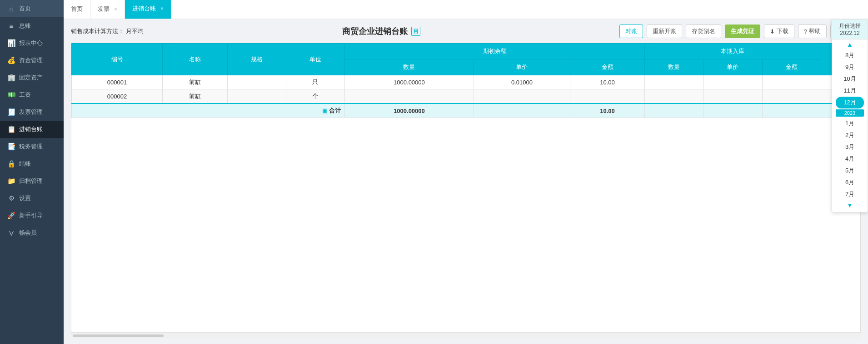 The height and width of the screenshot is (344, 868). What do you see at coordinates (846, 182) in the screenshot?
I see `month-item-6: 6月` at bounding box center [846, 182].